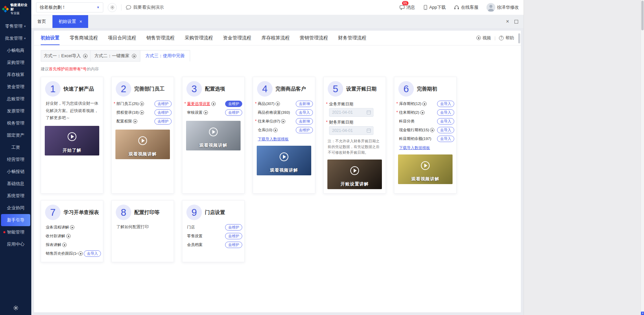 Image resolution: width=644 pixels, height=315 pixels. Describe the element at coordinates (519, 38) in the screenshot. I see `panel-scrollbar-thumb` at that location.